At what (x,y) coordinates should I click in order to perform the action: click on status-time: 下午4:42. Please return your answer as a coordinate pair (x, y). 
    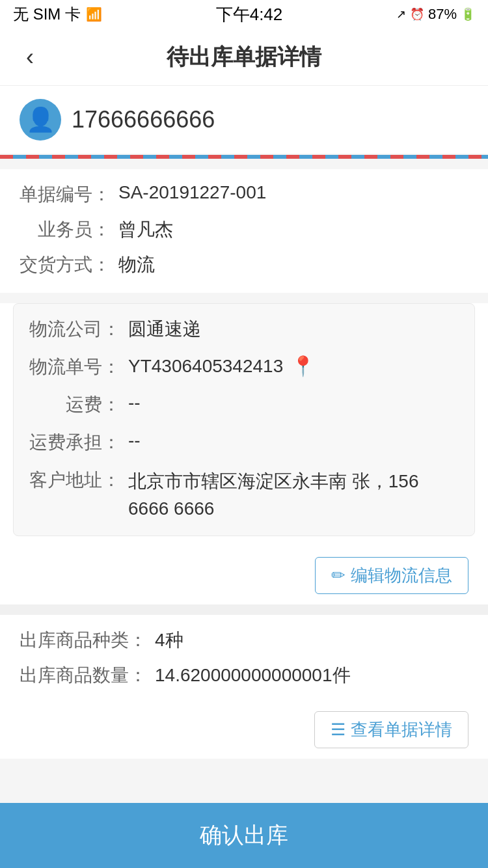
    Looking at the image, I should click on (250, 14).